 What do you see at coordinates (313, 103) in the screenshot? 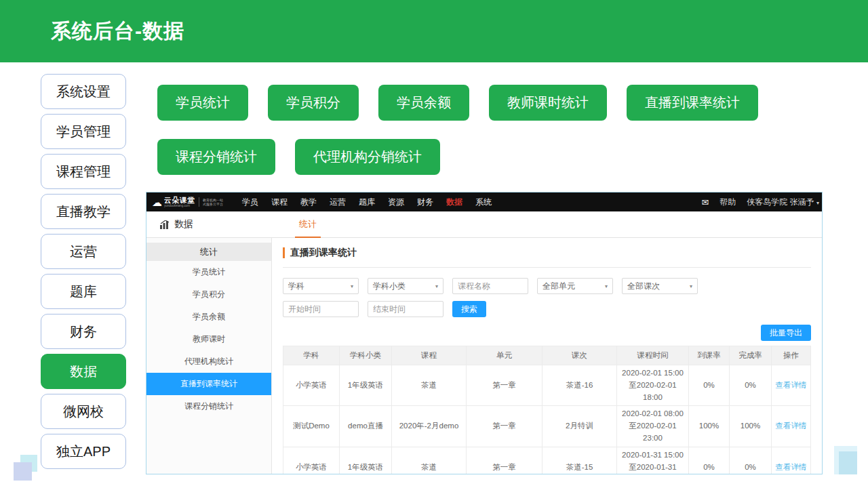
I see `student-points-button: 学员积分` at bounding box center [313, 103].